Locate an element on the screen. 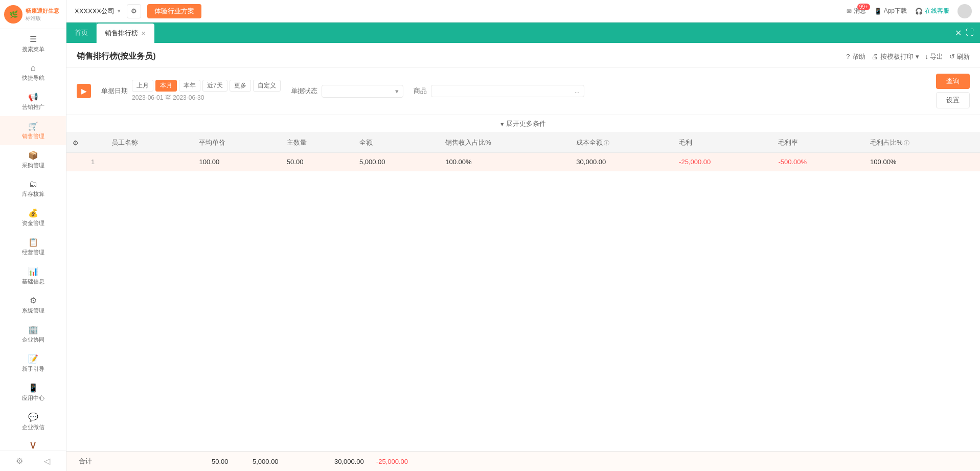 Image resolution: width=980 pixels, height=471 pixels. sidebar-item-guide: 📝 新手引导 is located at coordinates (33, 363).